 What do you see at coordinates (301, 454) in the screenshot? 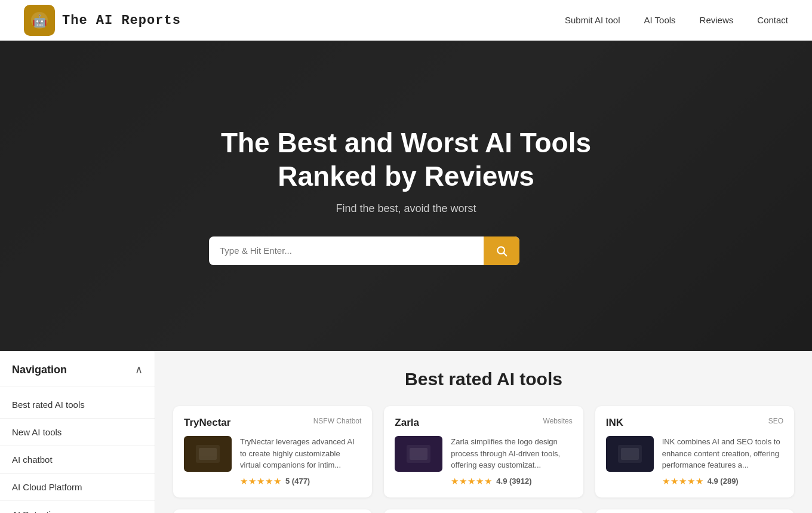
I see `tool-desc: TryNectar leverages advanced AI to creat…` at bounding box center [301, 454].